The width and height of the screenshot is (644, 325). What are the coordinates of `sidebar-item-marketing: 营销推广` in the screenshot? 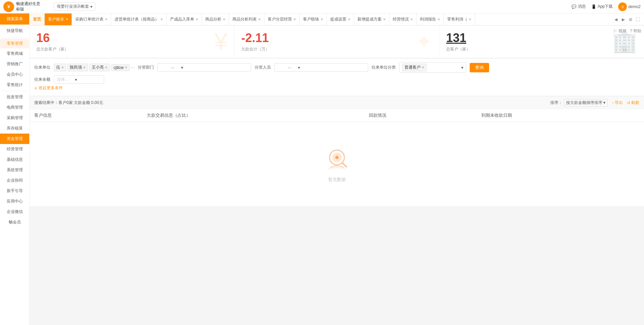 It's located at (15, 64).